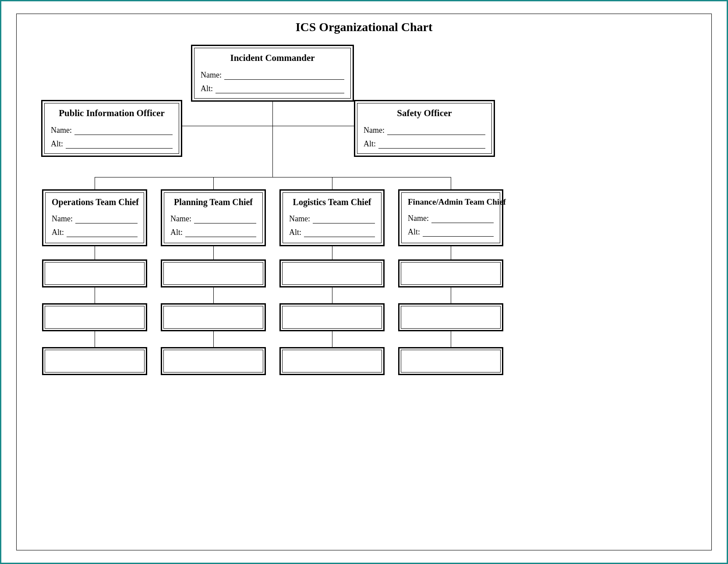  Describe the element at coordinates (213, 202) in the screenshot. I see `planning-chief-title: Planning Team Chief` at that location.